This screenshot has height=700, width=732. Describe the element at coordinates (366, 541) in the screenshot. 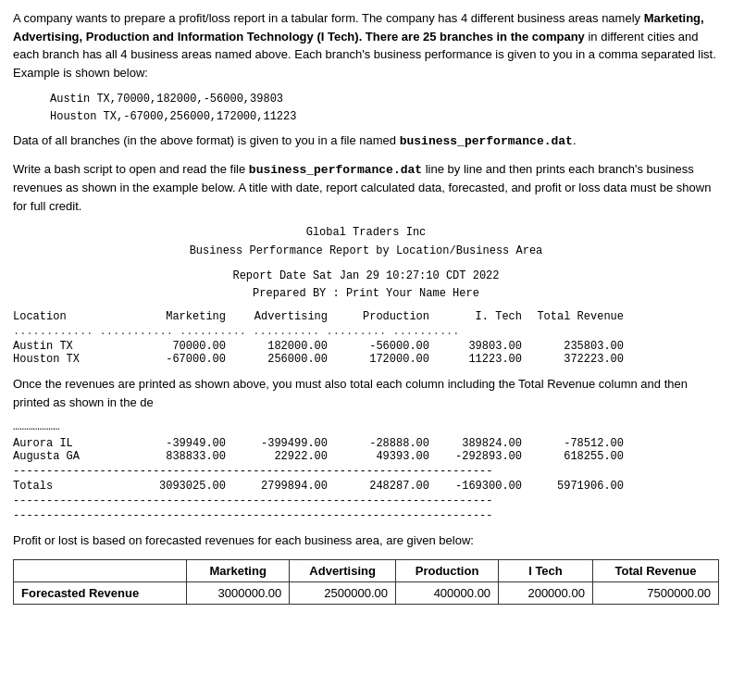

I see `forecasted-intro: Profit or lost is based on forecasted re…` at that location.